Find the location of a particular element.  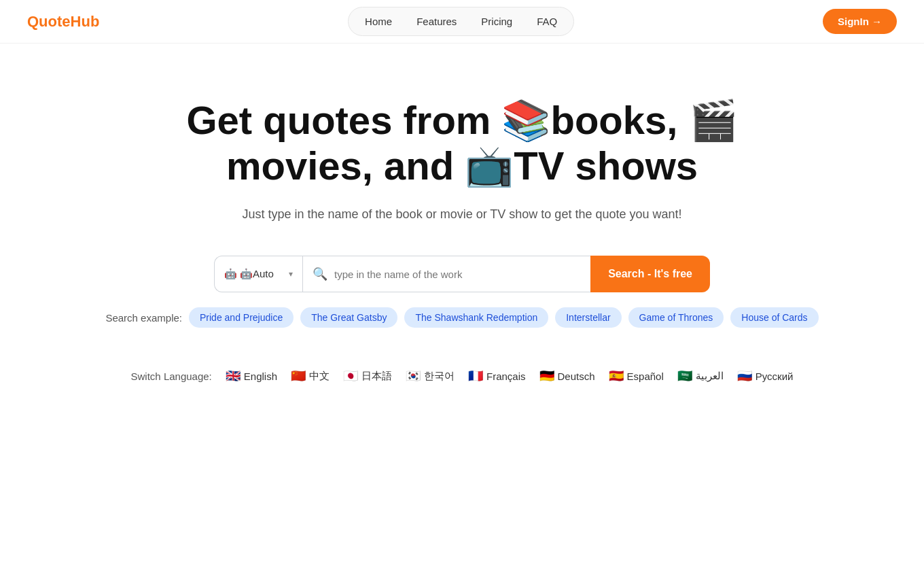

flag-german: 🇩🇪 is located at coordinates (547, 376).